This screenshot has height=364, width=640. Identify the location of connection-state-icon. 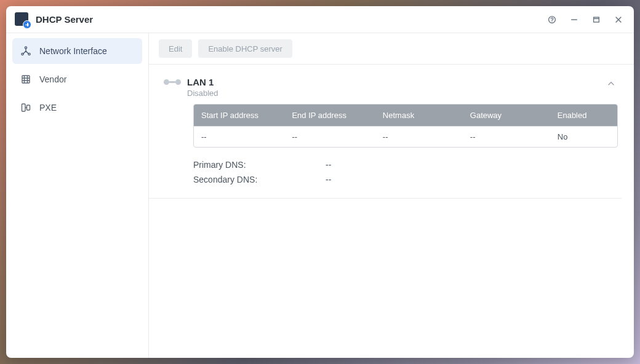
(172, 81).